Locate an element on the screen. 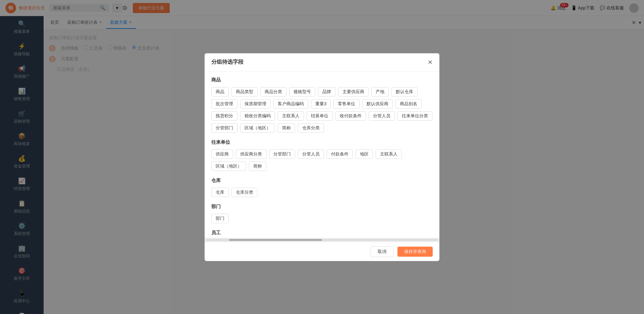 The height and width of the screenshot is (314, 644). field-tag: 部门 is located at coordinates (220, 218).